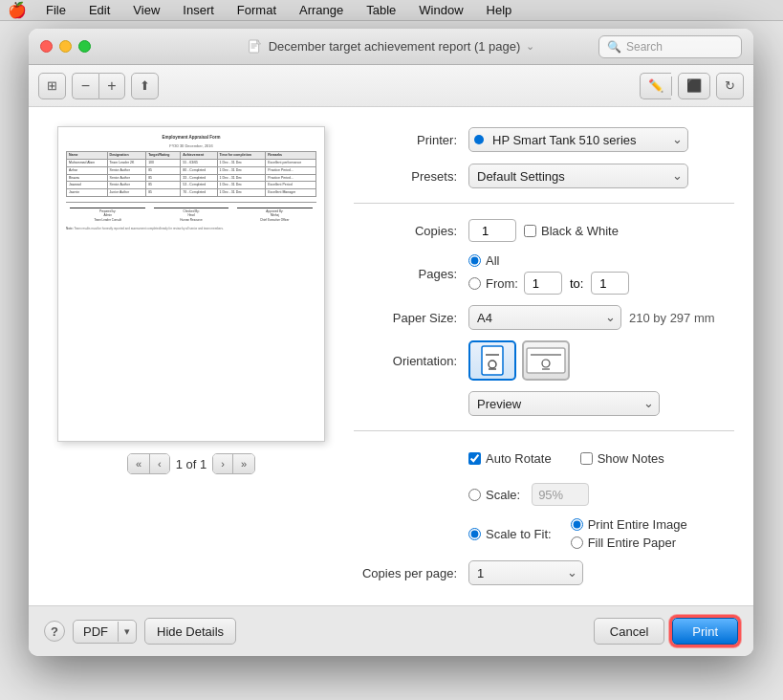 This screenshot has height=700, width=783. I want to click on apple-menu: 🍎, so click(17, 10).